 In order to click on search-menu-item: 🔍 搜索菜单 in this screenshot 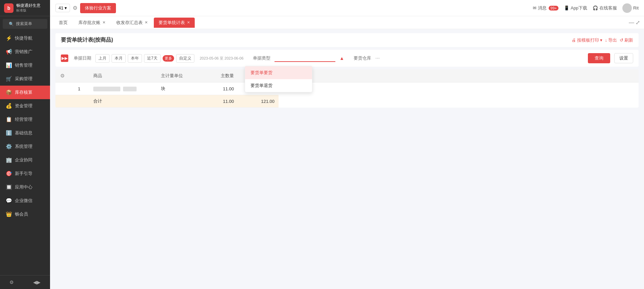, I will do `click(25, 24)`.